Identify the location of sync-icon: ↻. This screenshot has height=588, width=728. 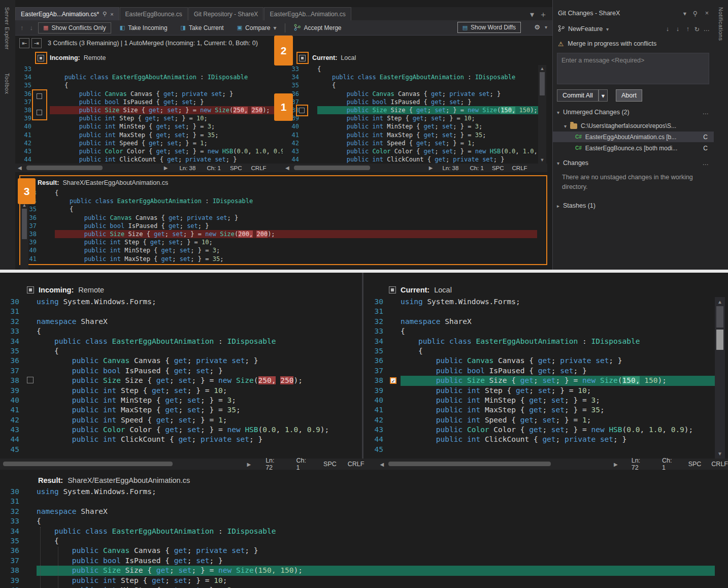
(697, 29).